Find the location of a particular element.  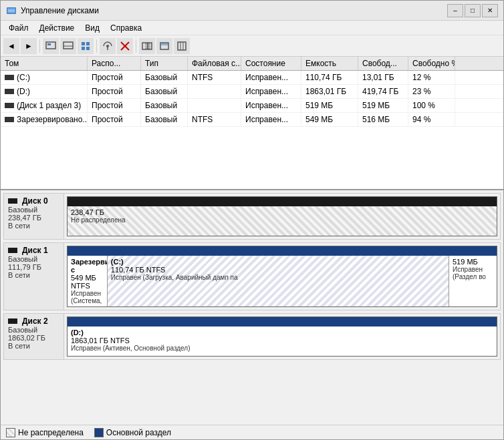

partition: 519 МБИсправен (Раздел во is located at coordinates (473, 281).